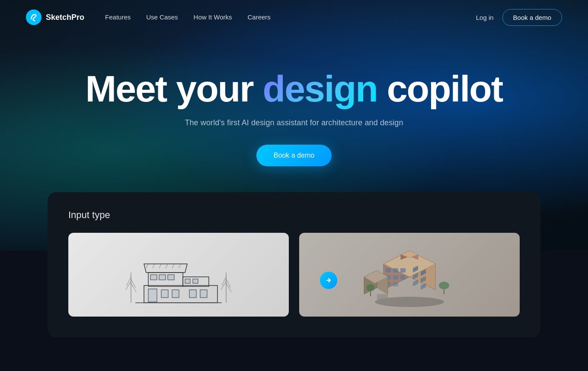 This screenshot has width=588, height=371. What do you see at coordinates (148, 17) in the screenshot?
I see `nav-left: SketchPro Features Use Cases How It Work…` at bounding box center [148, 17].